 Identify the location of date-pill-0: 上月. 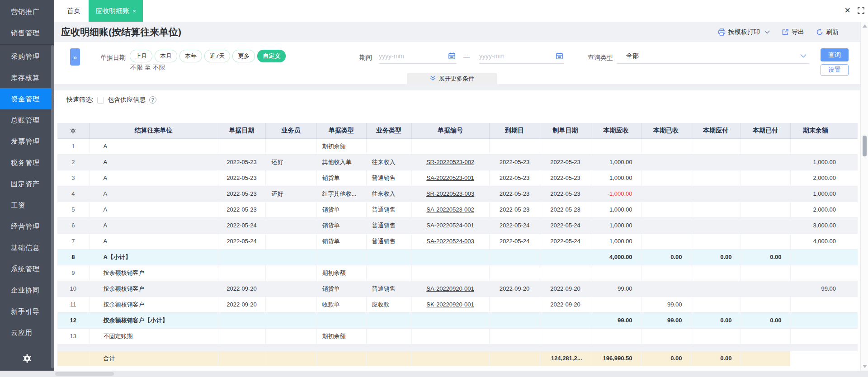
(141, 56).